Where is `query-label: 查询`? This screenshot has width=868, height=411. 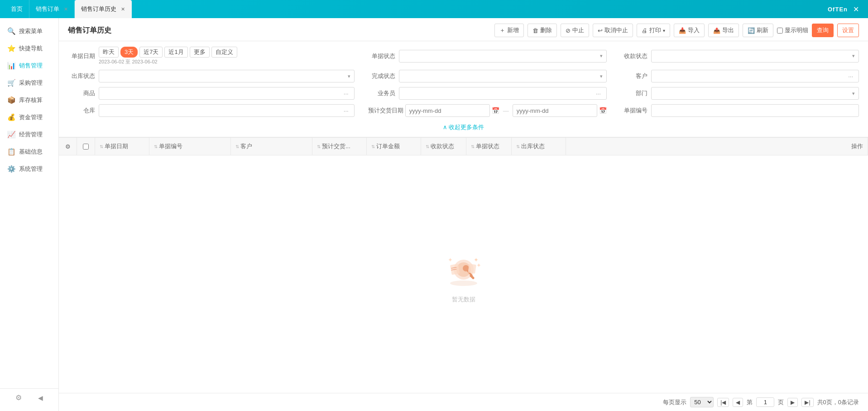
query-label: 查询 is located at coordinates (823, 30).